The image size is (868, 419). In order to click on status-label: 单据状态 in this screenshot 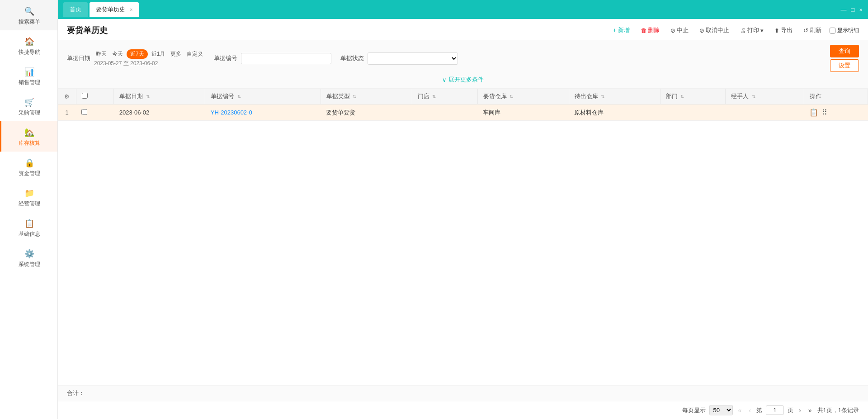, I will do `click(352, 58)`.